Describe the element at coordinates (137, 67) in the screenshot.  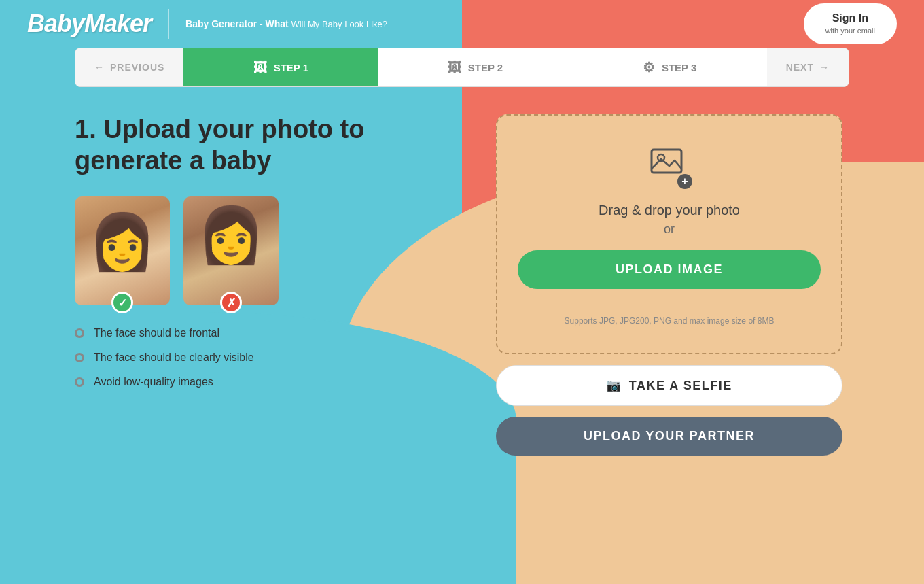
I see `previous-label: PREVIOUS` at that location.